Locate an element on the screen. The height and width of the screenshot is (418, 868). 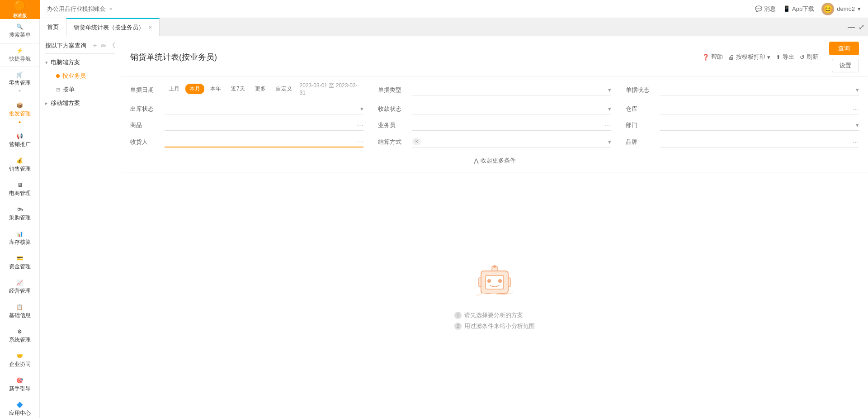
corp-icon: 🤝 is located at coordinates (20, 356).